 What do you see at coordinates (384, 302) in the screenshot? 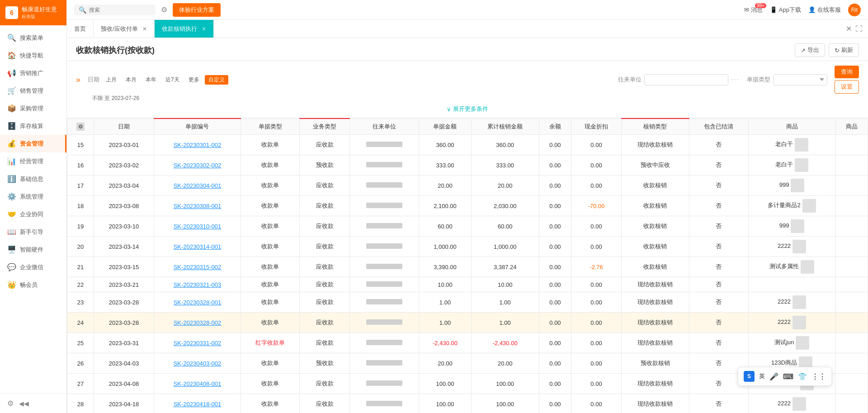
I see `partner-name` at bounding box center [384, 302].